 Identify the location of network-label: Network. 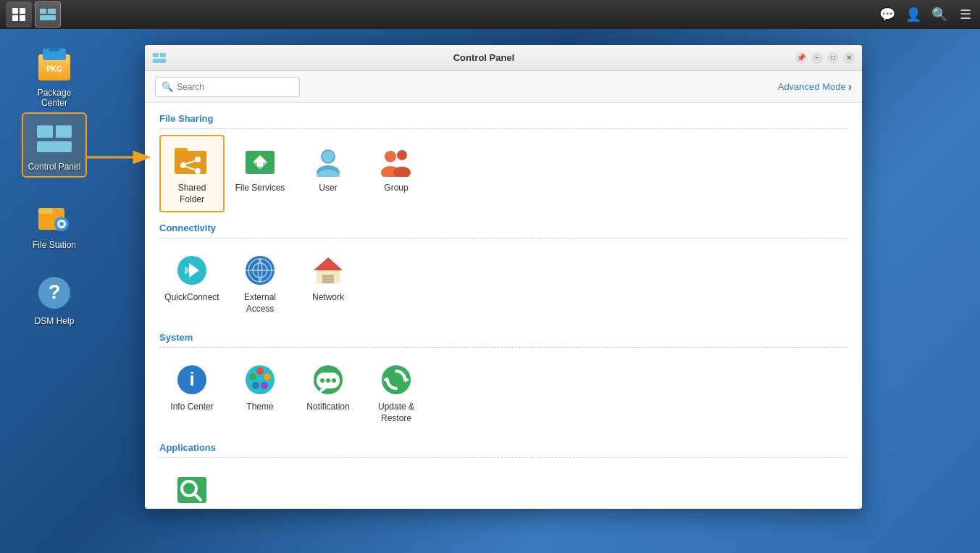
(328, 298).